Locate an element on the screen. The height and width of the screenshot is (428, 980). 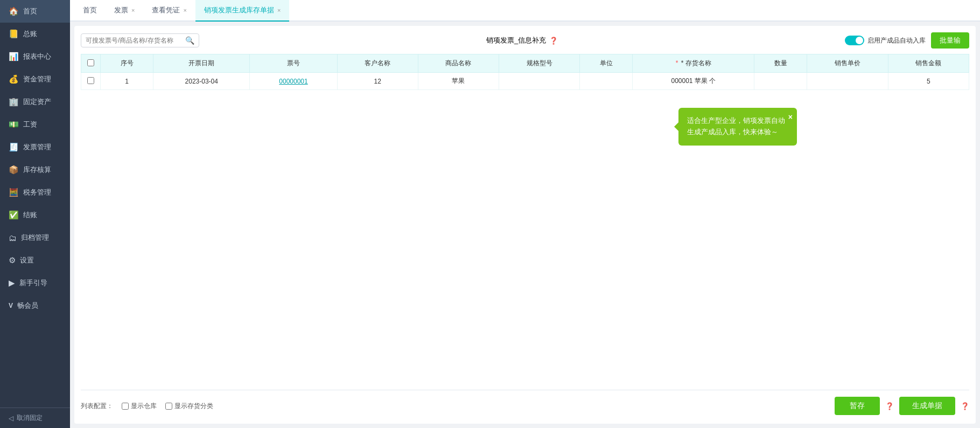
tab-invoice-close: × is located at coordinates (133, 10).